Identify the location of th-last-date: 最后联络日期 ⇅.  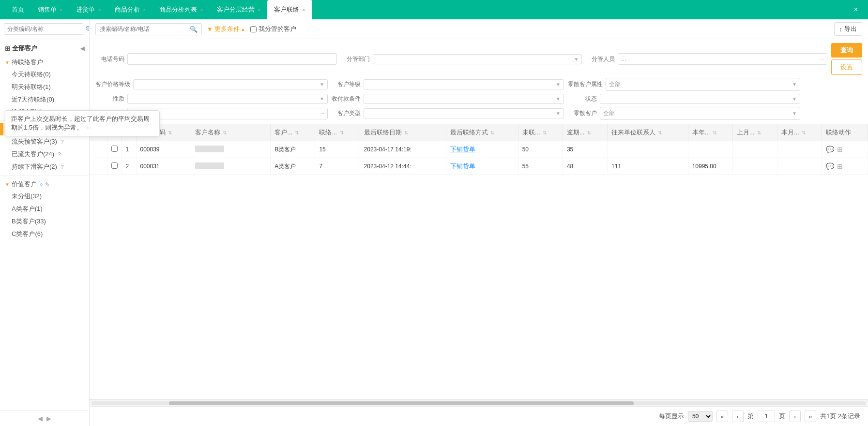
(403, 132).